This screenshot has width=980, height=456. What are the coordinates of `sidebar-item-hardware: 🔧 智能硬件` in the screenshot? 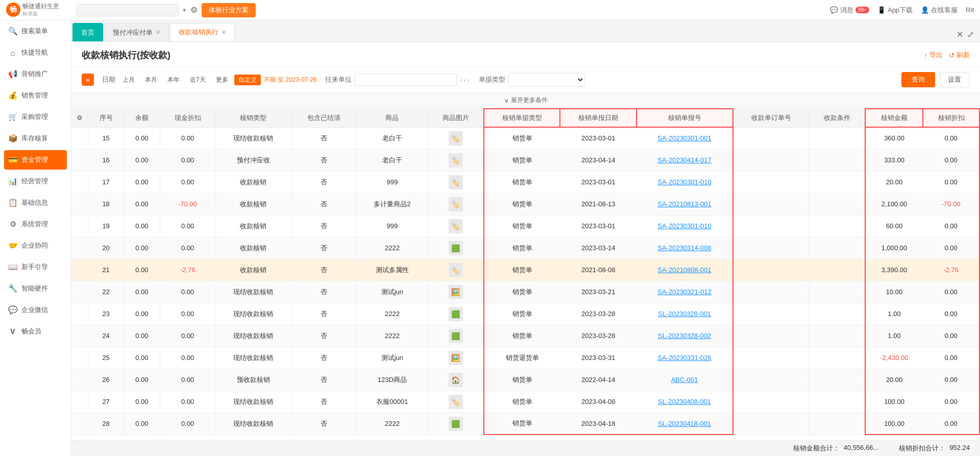 It's located at (36, 289).